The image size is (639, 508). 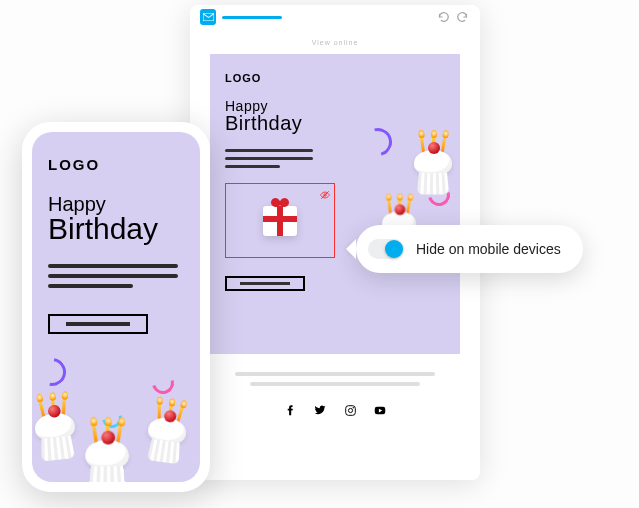 I want to click on cta-button, so click(x=265, y=284).